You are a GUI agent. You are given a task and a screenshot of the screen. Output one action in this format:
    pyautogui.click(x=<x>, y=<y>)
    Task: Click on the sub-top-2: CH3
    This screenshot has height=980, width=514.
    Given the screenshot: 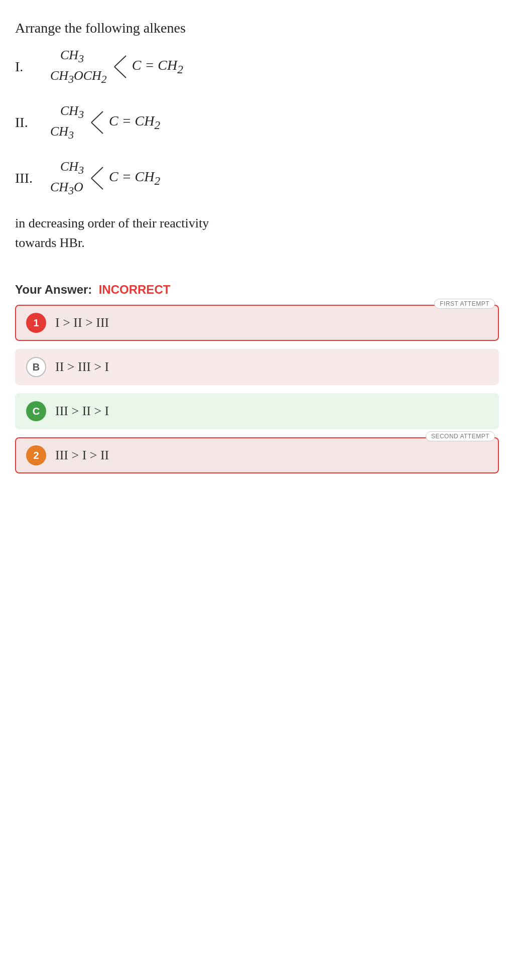 What is the action you would take?
    pyautogui.click(x=67, y=112)
    